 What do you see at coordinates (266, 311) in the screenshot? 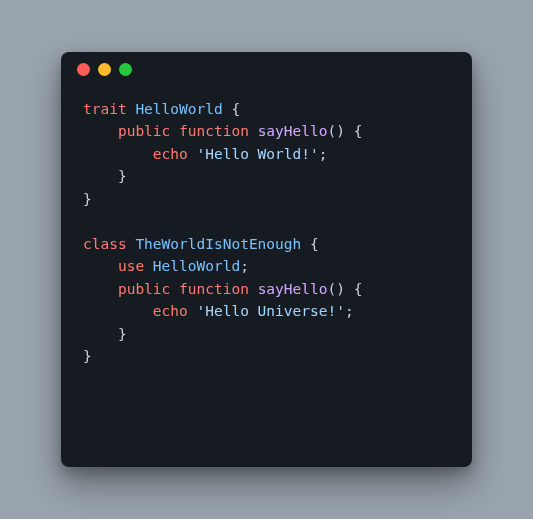
I see `code-line: echo 'Hello Universe!';` at bounding box center [266, 311].